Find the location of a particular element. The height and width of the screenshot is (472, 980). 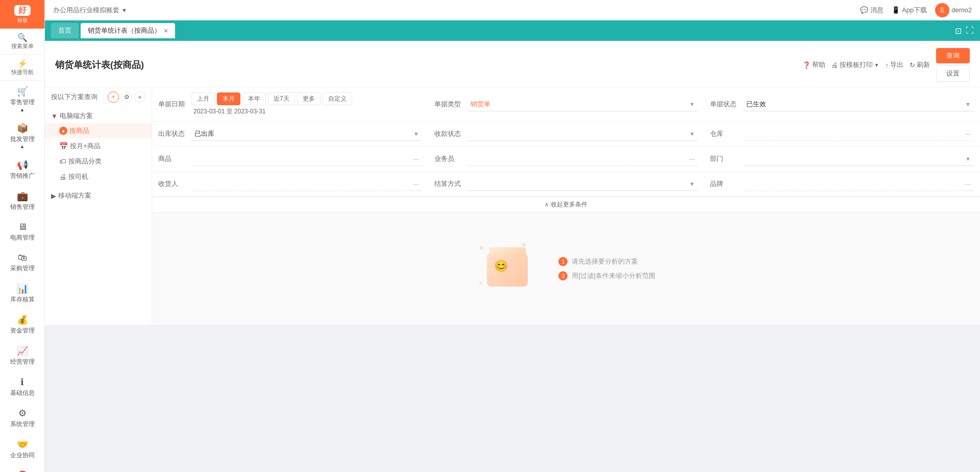

wholesale-icon: 📦 is located at coordinates (22, 128).